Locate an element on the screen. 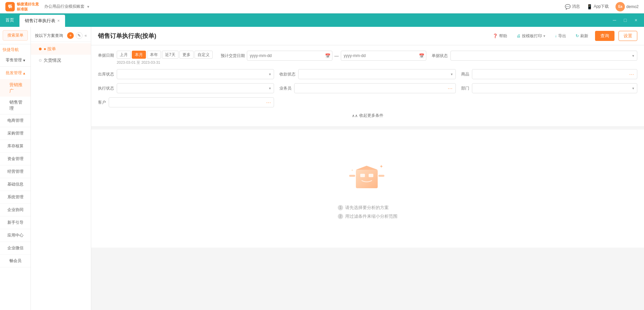  logo-text: 畅捷通好生意 标准版 is located at coordinates (28, 7).